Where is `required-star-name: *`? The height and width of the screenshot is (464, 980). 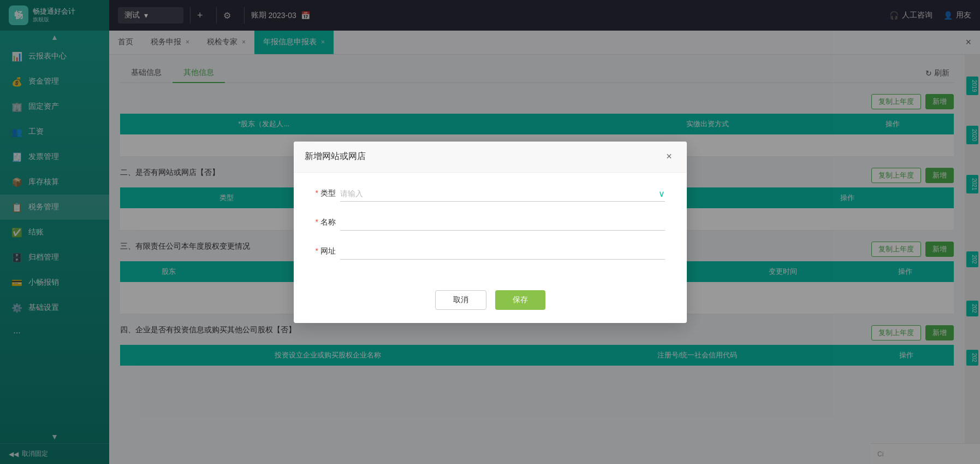 required-star-name: * is located at coordinates (317, 222).